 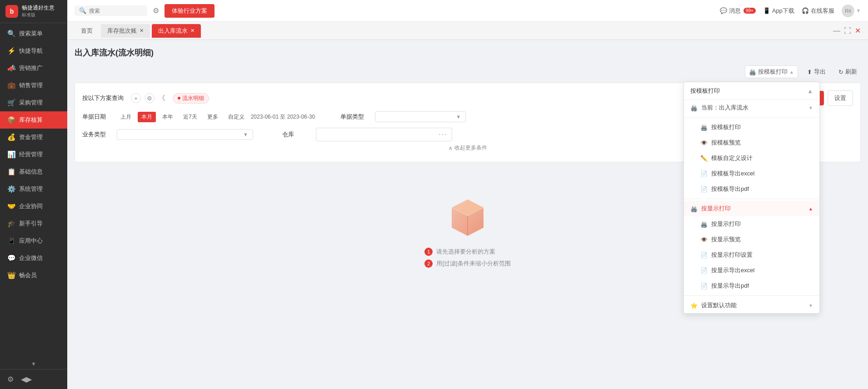 I want to click on printer-icon2: 🖨️, so click(x=694, y=209).